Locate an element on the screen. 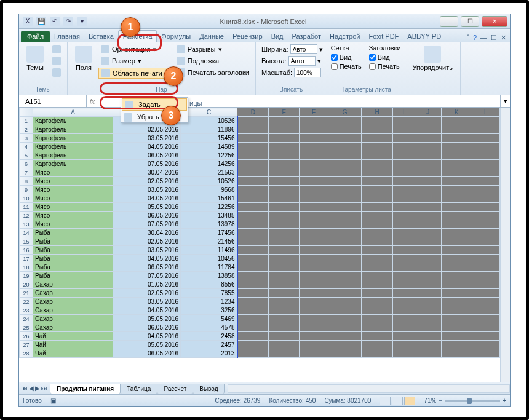 This screenshot has height=420, width=529. row-header: 16 is located at coordinates (26, 250).